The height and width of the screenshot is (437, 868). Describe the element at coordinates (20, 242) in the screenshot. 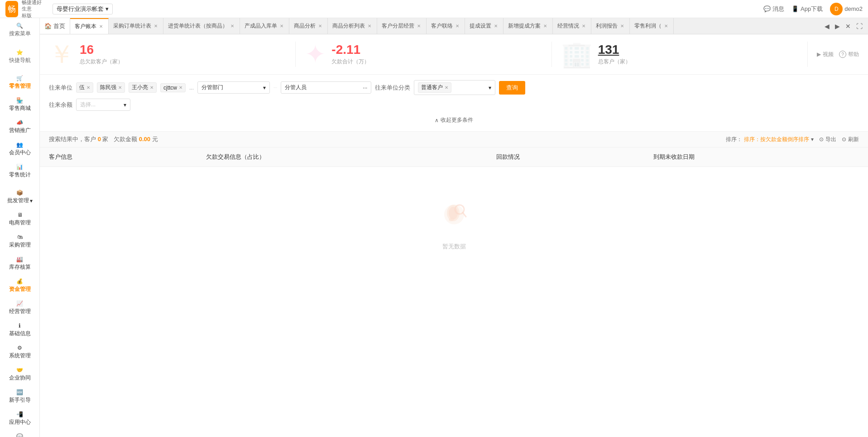

I see `sidebar-item-purchase: 🛍 采购管理` at that location.